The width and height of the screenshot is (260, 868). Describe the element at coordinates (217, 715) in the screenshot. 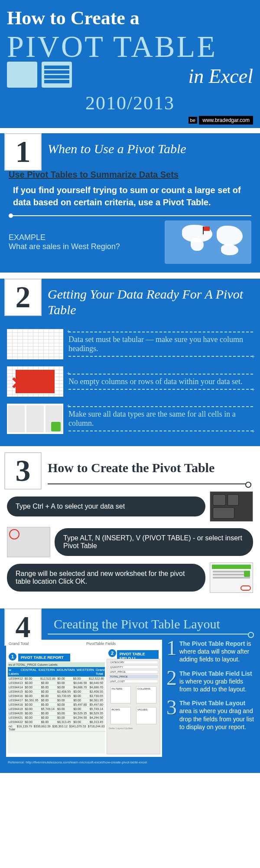

I see `item-text: The Pivot Table Layout area is where you…` at that location.